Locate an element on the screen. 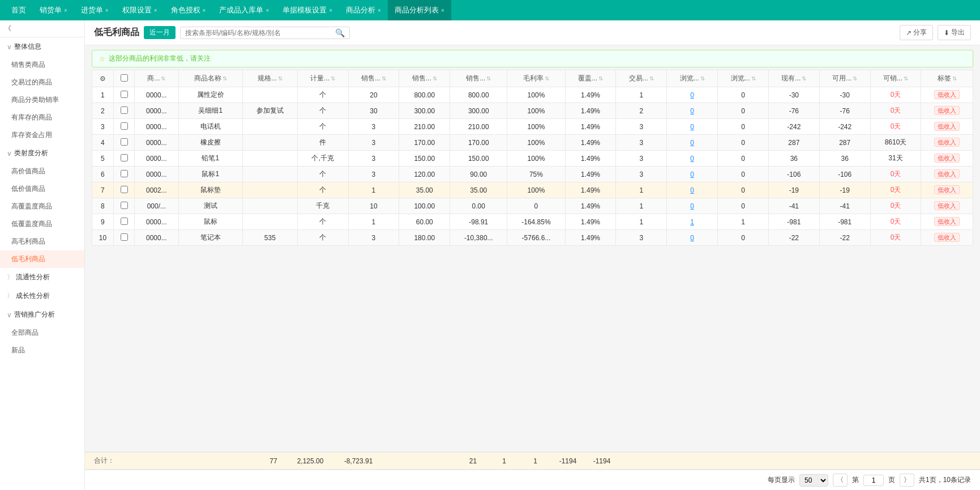 The height and width of the screenshot is (490, 980). nav-role-auth: 角色授权 × is located at coordinates (189, 10).